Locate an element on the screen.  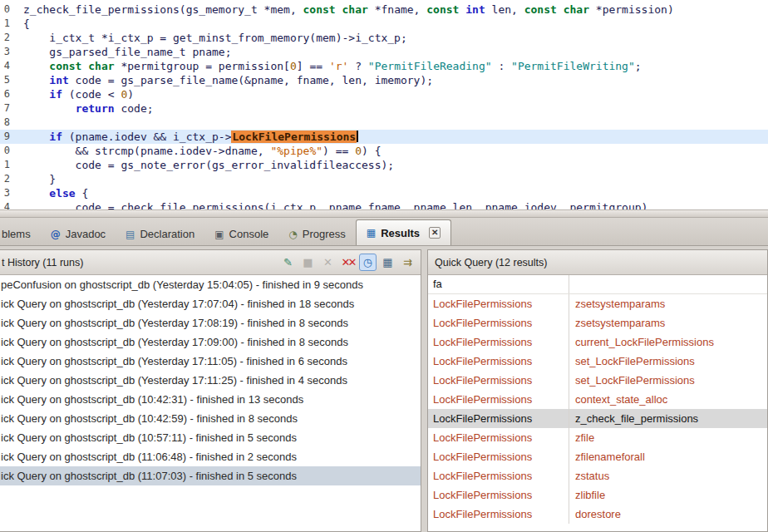
result-row: LockFilePermissionsdorestore is located at coordinates (598, 514).